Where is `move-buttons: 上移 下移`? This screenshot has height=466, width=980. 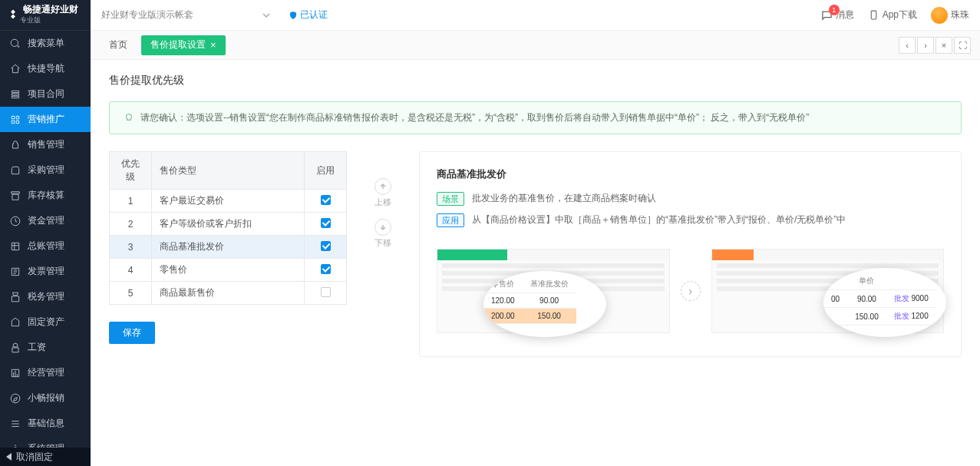 move-buttons: 上移 下移 is located at coordinates (383, 200).